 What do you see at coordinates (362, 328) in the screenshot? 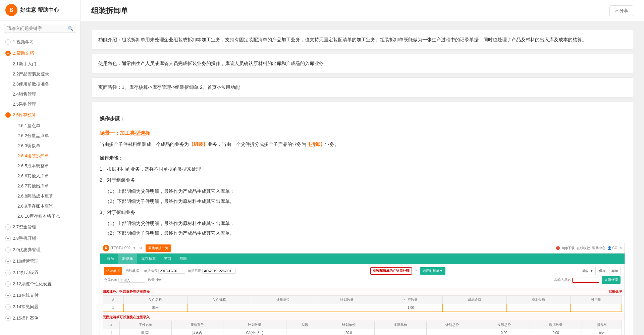
I see `mock-bottom-table: # 子件名称 规格型号 计划数量 实际 计划单价 实际单价 计划总价 实际总价` at bounding box center [362, 328].